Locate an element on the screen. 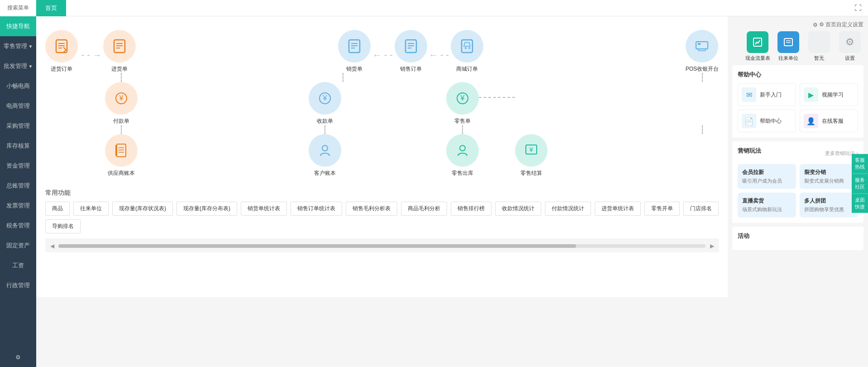 The height and width of the screenshot is (367, 868). func-btn-stock1: 现存量(库存状况表) is located at coordinates (143, 208).